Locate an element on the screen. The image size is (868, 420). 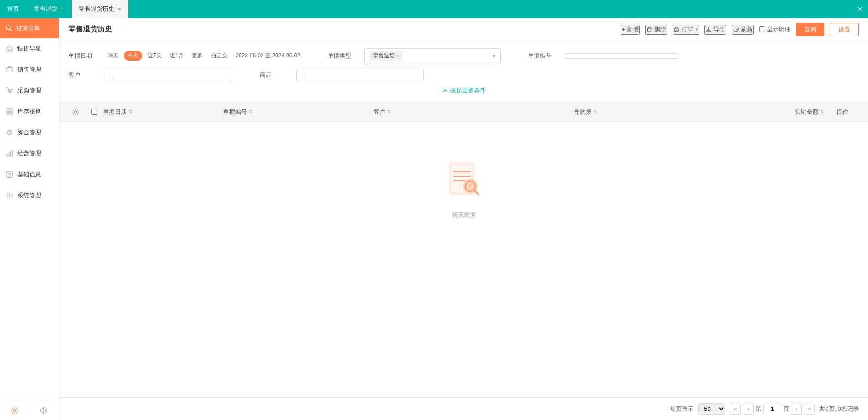
print-icon is located at coordinates (677, 30).